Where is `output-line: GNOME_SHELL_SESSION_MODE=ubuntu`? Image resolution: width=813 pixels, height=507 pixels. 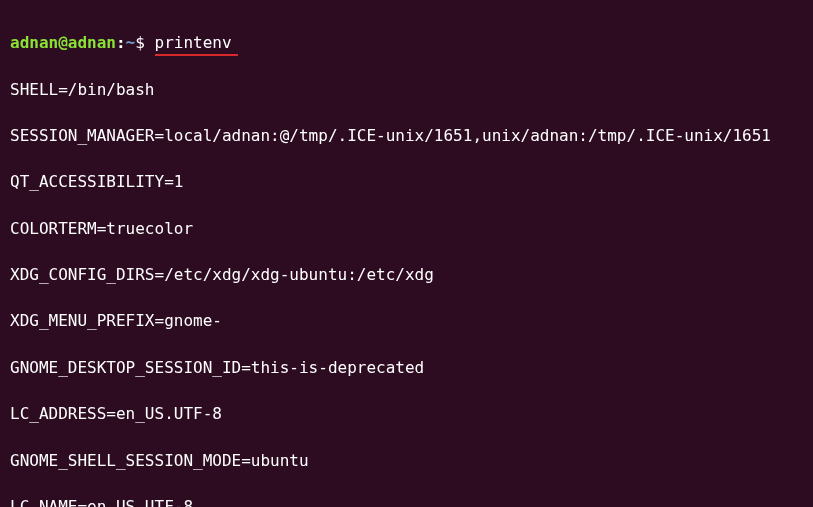
output-line: GNOME_SHELL_SESSION_MODE=ubuntu is located at coordinates (406, 460).